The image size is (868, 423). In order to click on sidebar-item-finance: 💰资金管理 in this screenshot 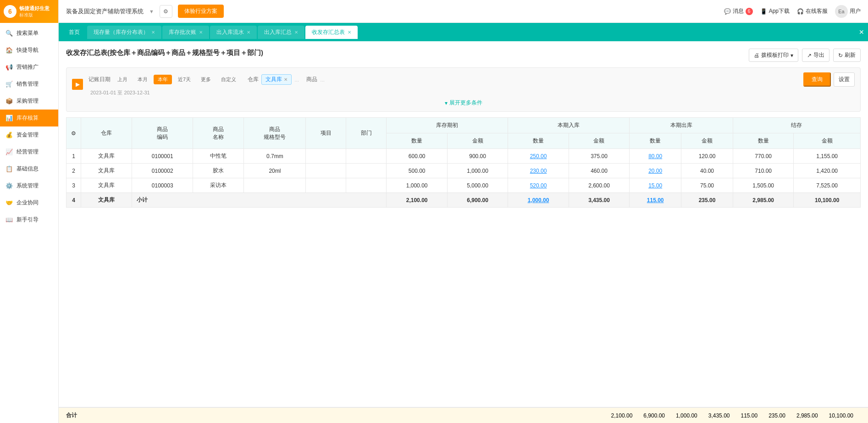, I will do `click(29, 135)`.